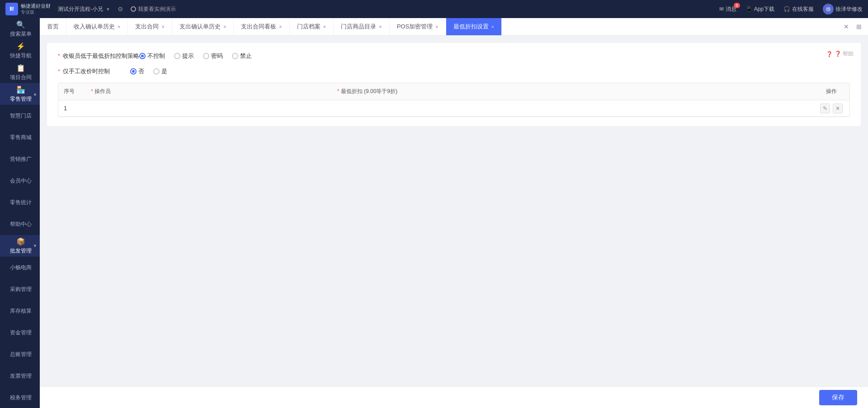 This screenshot has width=868, height=408. I want to click on tab-store-goods: 门店商品目录 ×, so click(362, 27).